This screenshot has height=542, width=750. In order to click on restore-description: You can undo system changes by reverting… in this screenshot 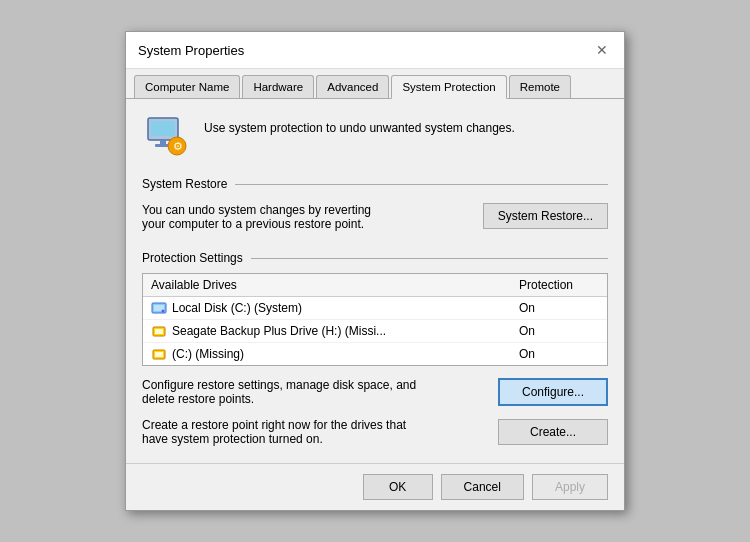, I will do `click(306, 217)`.